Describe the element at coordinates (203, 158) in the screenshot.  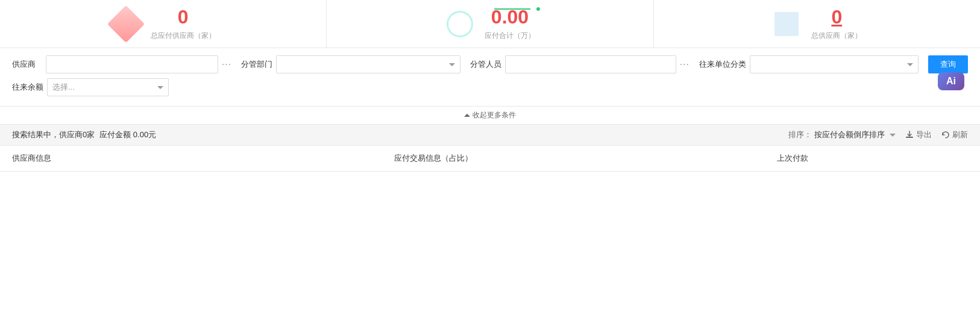
I see `col-supplier-info: 供应商信息` at that location.